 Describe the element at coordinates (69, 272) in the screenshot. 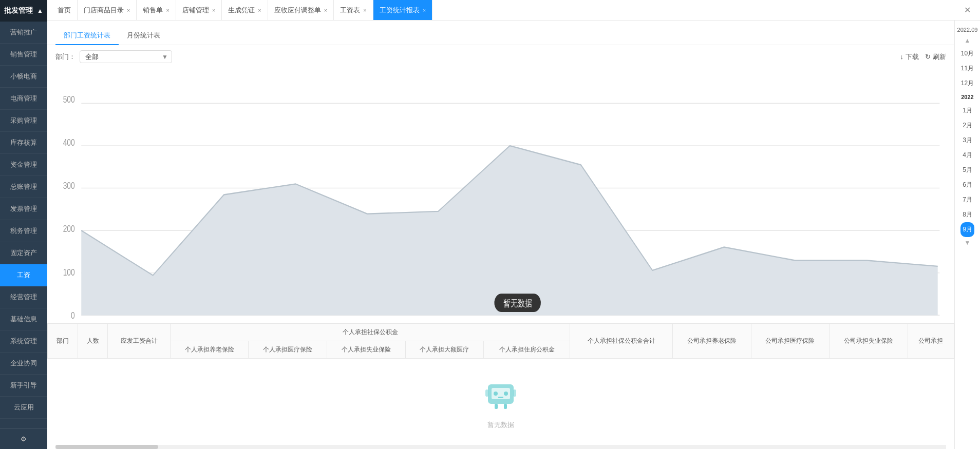

I see `svg-text: 100` at that location.